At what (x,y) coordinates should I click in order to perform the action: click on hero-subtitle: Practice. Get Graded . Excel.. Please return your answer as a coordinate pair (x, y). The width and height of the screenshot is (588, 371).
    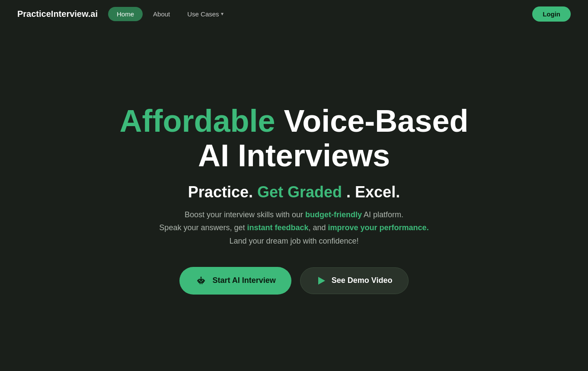
    Looking at the image, I should click on (294, 192).